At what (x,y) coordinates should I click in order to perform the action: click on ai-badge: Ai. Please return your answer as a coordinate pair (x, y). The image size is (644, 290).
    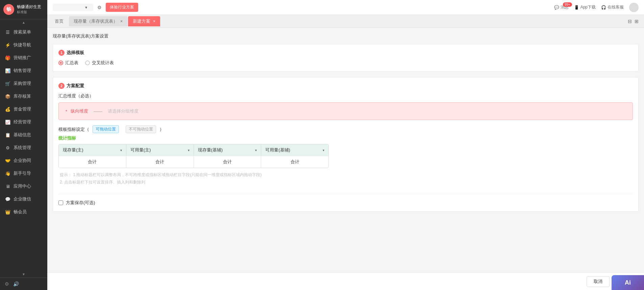
    Looking at the image, I should click on (628, 283).